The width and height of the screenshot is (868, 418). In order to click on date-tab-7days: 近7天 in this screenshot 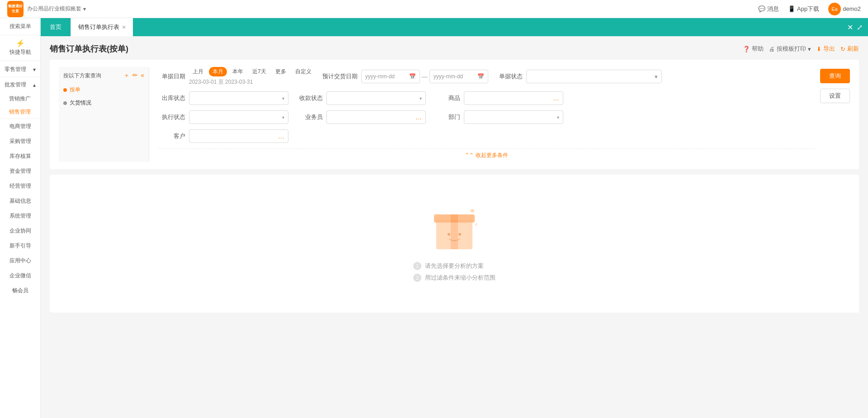, I will do `click(259, 71)`.